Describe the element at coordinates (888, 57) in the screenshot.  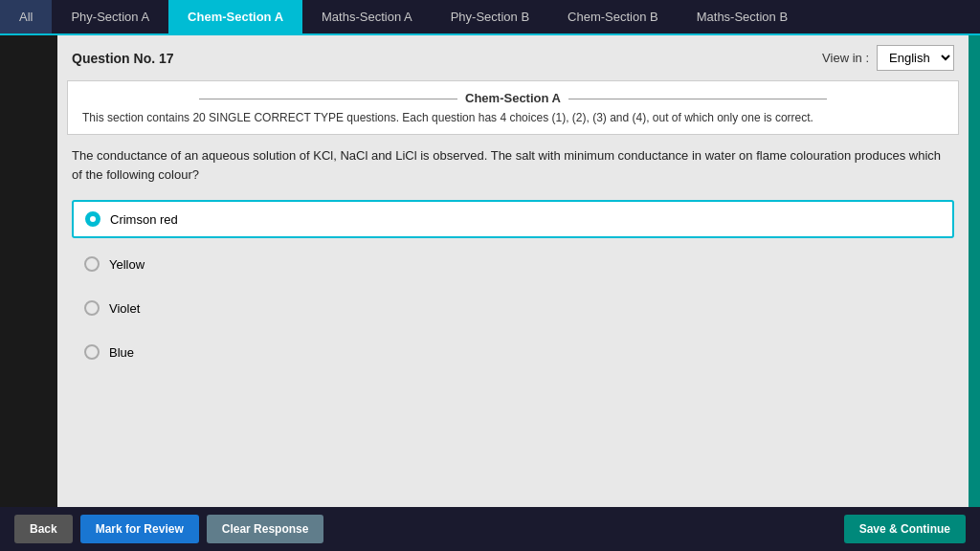
I see `view-in-container: View in : English` at that location.